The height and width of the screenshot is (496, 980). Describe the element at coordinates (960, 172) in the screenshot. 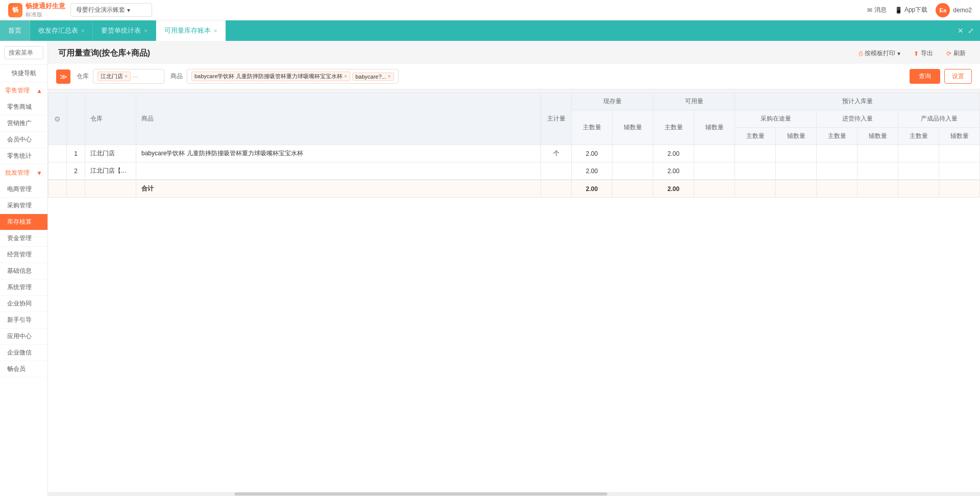

I see `cell-products-aux` at that location.